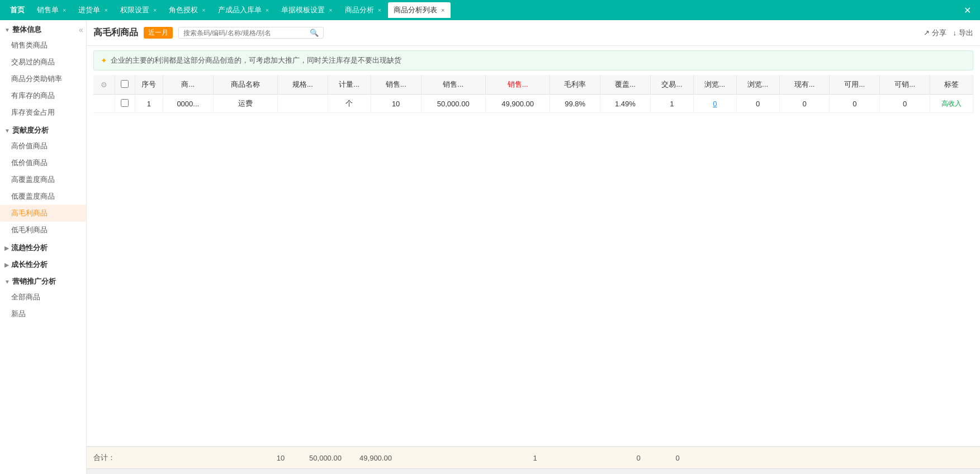 This screenshot has width=980, height=474. I want to click on nav-tab-analysis-close: ×, so click(380, 10).